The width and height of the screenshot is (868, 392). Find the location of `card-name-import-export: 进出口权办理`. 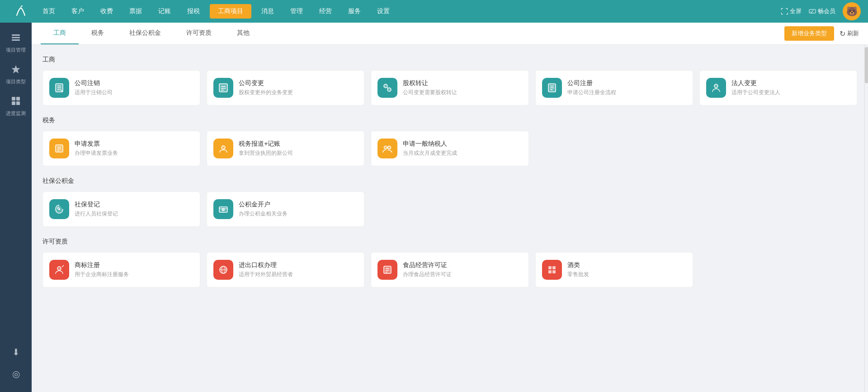

card-name-import-export: 进出口权办理 is located at coordinates (298, 265).